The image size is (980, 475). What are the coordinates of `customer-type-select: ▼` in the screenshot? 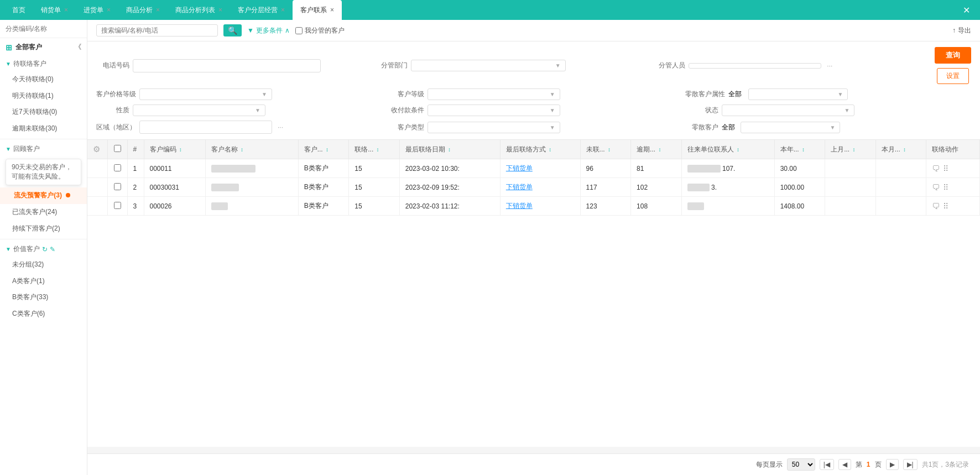 It's located at (494, 127).